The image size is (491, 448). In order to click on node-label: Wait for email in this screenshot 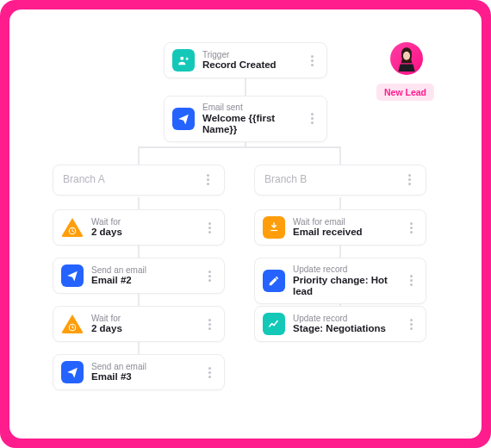, I will do `click(346, 222)`.